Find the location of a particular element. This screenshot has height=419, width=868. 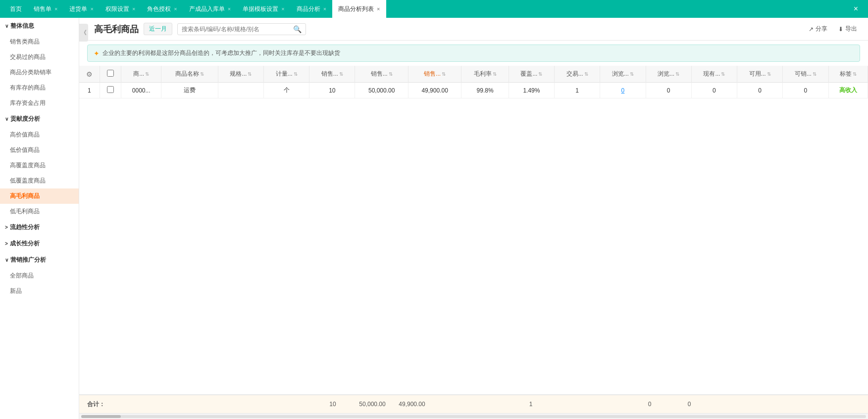

horizontal-scrollbar is located at coordinates (473, 416).